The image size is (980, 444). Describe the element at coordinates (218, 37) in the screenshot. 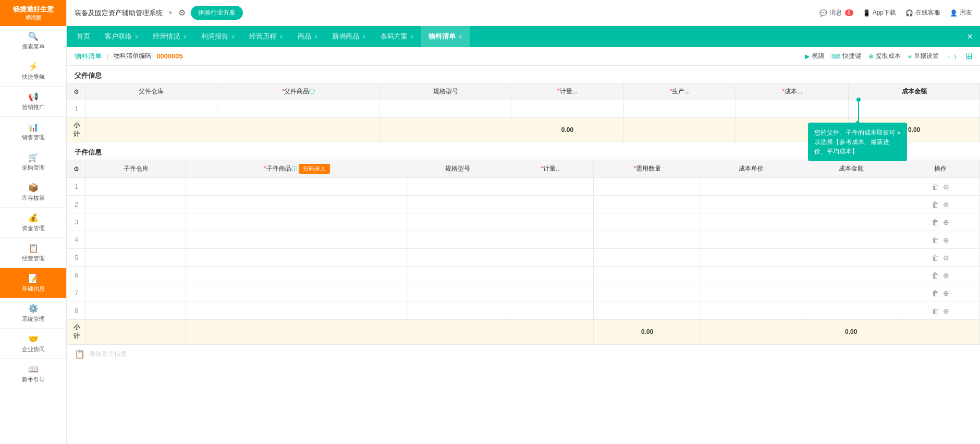

I see `tab-profit: 利润报告 ×` at that location.